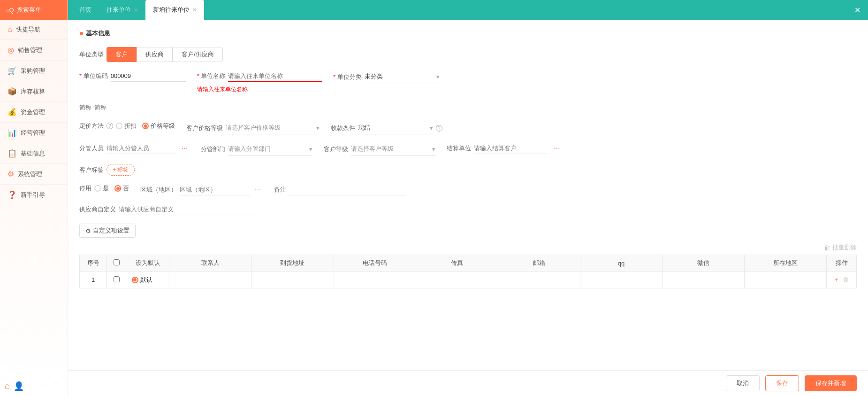 This screenshot has height=396, width=868. Describe the element at coordinates (539, 280) in the screenshot. I see `email-input` at that location.